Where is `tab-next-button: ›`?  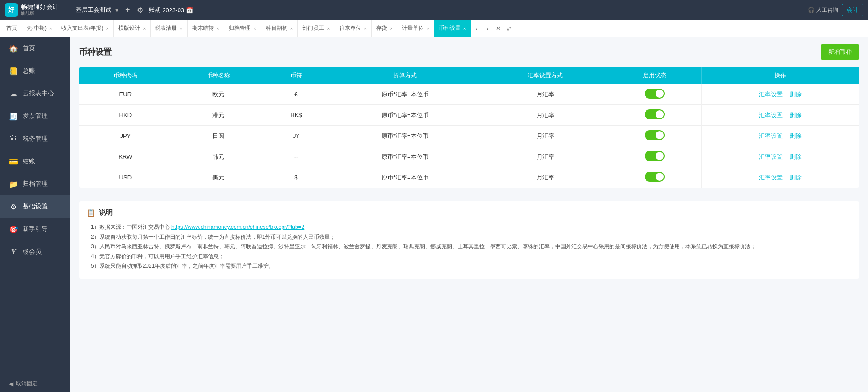 tab-next-button: › is located at coordinates (487, 28).